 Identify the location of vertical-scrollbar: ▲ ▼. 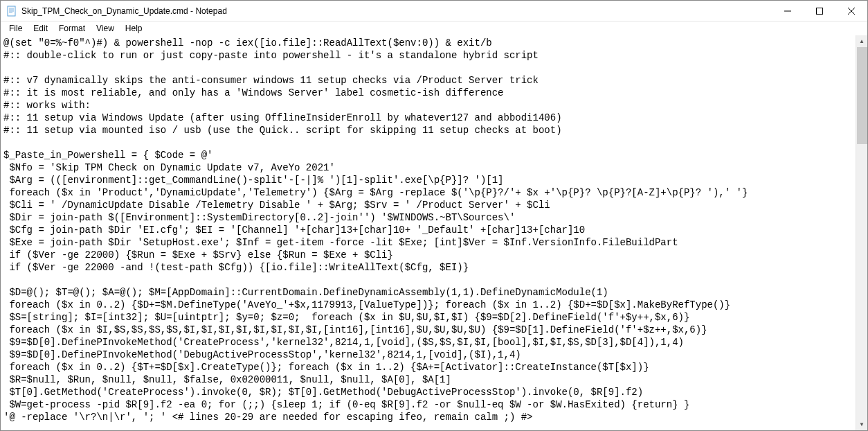
(861, 233).